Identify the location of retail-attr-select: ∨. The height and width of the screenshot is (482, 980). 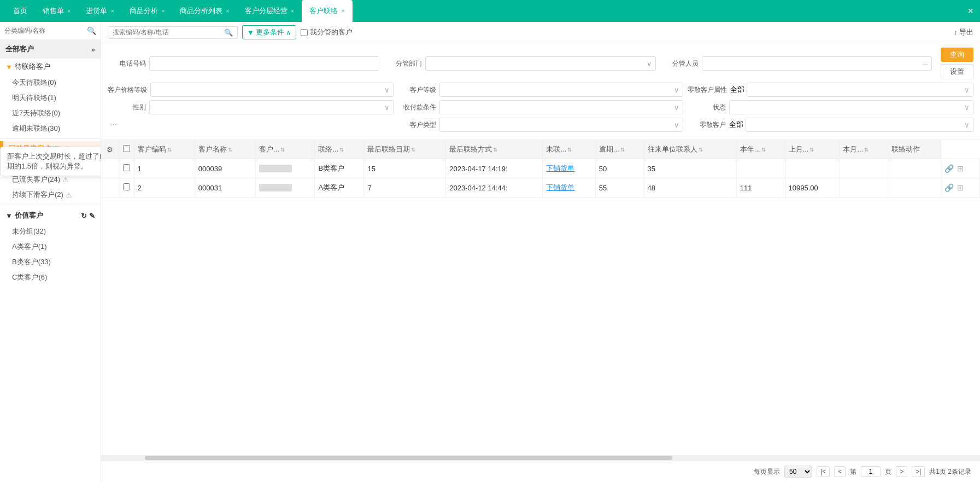
(860, 90).